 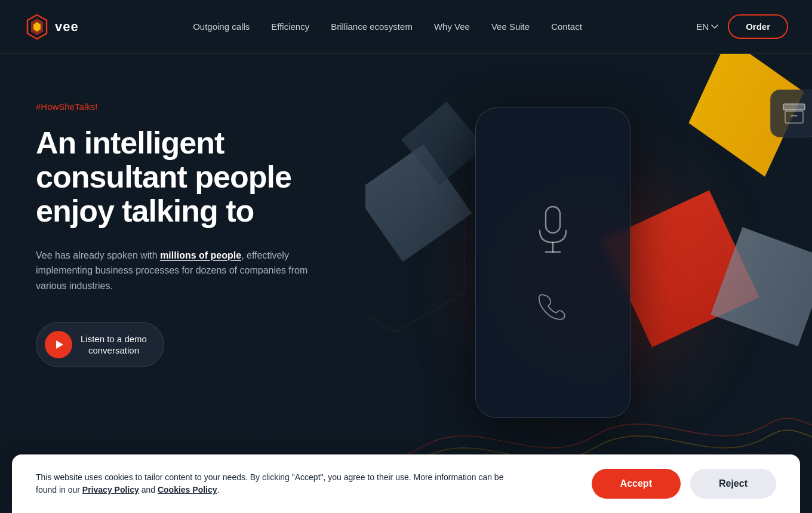 I want to click on archive-icon, so click(x=794, y=113).